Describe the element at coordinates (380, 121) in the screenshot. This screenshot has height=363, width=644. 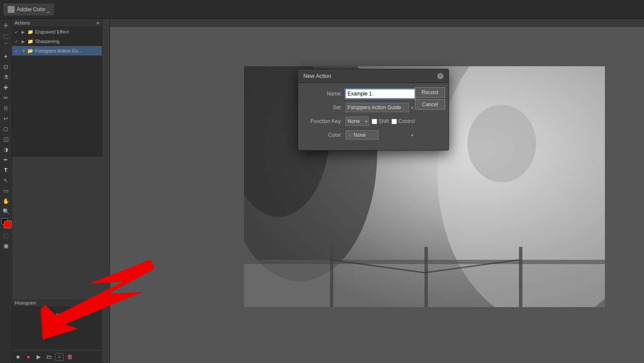
I see `function-key-controls: None F1 F2 Shift Control` at that location.